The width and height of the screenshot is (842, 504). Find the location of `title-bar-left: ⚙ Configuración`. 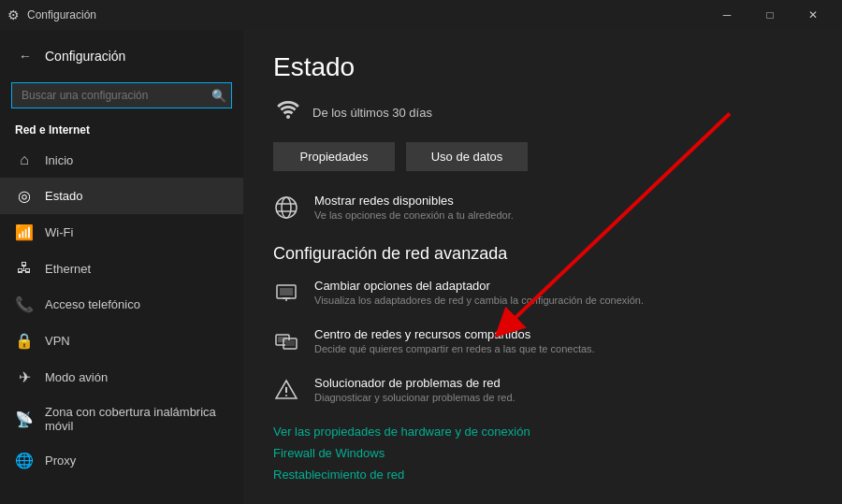

title-bar-left: ⚙ Configuración is located at coordinates (52, 15).